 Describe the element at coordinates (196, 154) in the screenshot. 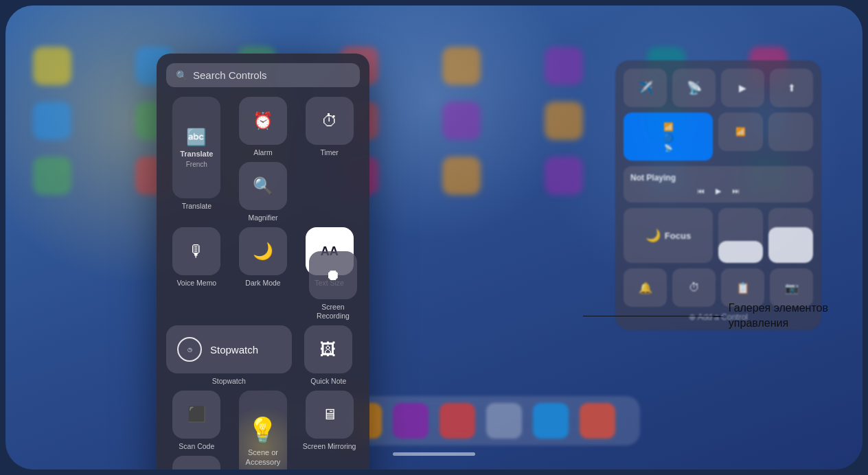

I see `translate-title: Translate` at that location.